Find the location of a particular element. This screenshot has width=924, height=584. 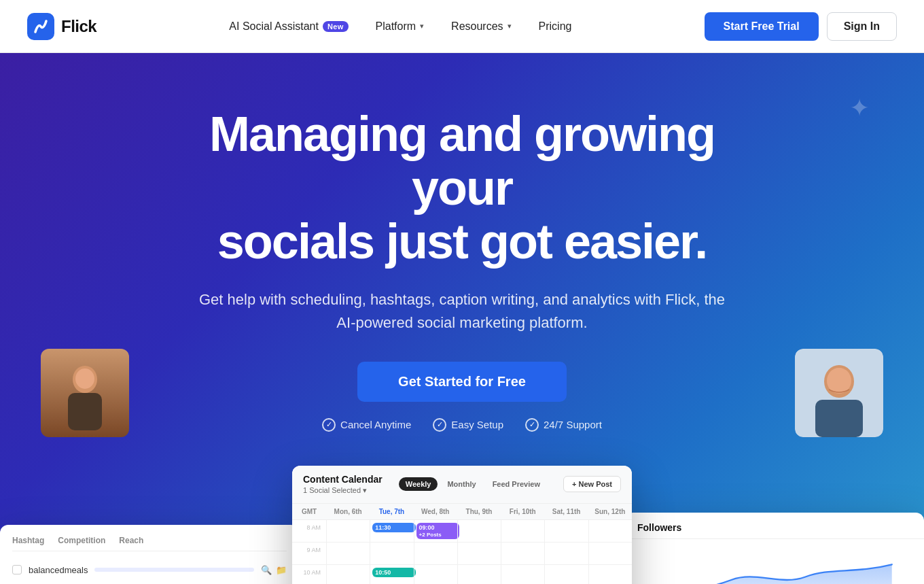

check-icon-support: ✓ is located at coordinates (532, 425).